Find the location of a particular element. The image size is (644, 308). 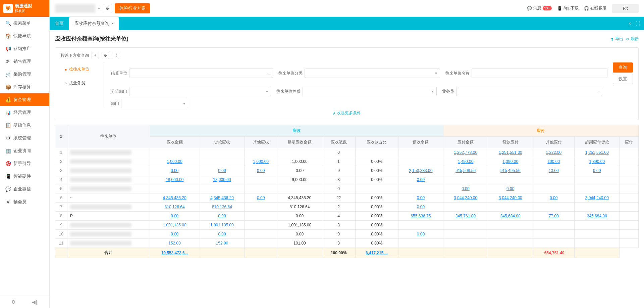

window-expand-icon: ⛶ is located at coordinates (638, 24).